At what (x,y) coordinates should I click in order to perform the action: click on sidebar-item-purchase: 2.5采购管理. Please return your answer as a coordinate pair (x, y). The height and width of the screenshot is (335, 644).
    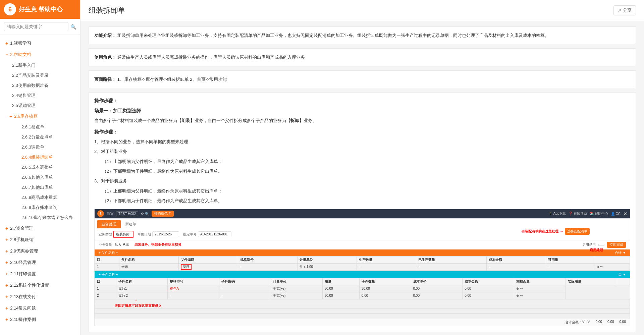
    Looking at the image, I should click on (45, 106).